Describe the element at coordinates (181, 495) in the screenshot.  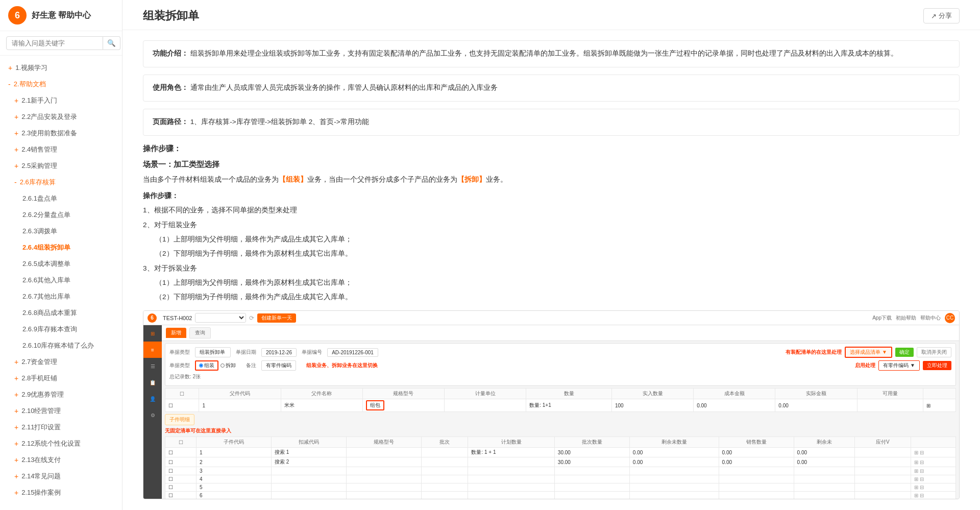
I see `mock-ltd-check-6: ☐` at that location.